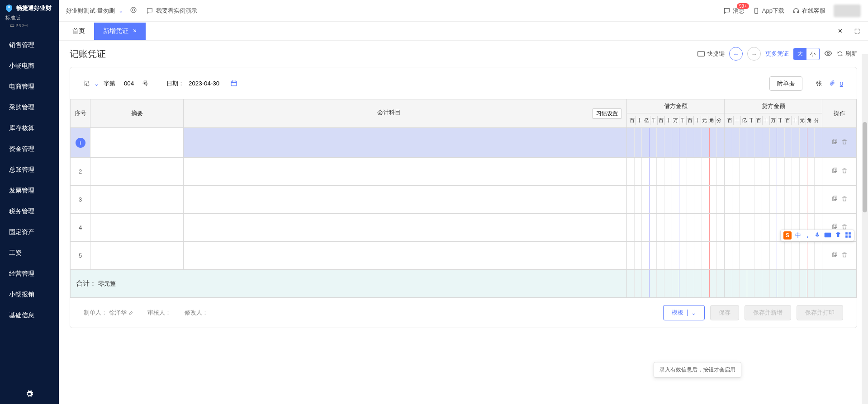  What do you see at coordinates (777, 54) in the screenshot?
I see `more-voucher-link: 更多凭证` at bounding box center [777, 54].